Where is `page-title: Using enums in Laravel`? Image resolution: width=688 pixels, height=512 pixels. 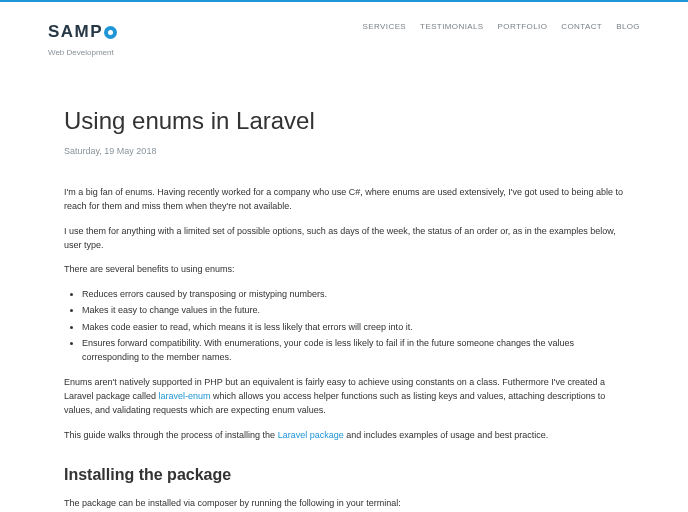
page-title: Using enums in Laravel is located at coordinates (344, 121).